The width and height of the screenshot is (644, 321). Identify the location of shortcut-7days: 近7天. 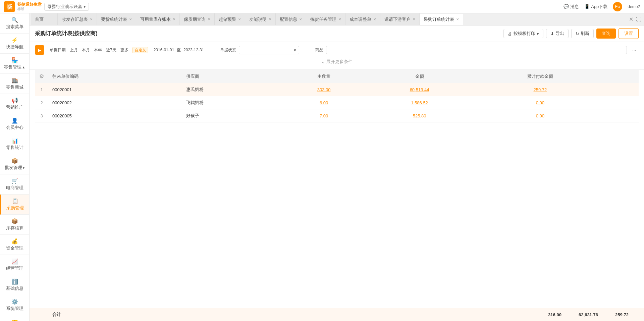
(111, 50).